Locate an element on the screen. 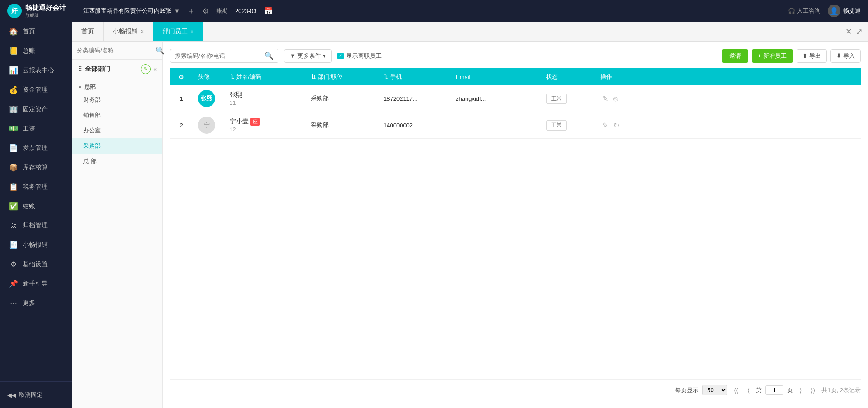 The image size is (868, 408). sidebar-item-checkout: ✅ 结账 is located at coordinates (36, 206).